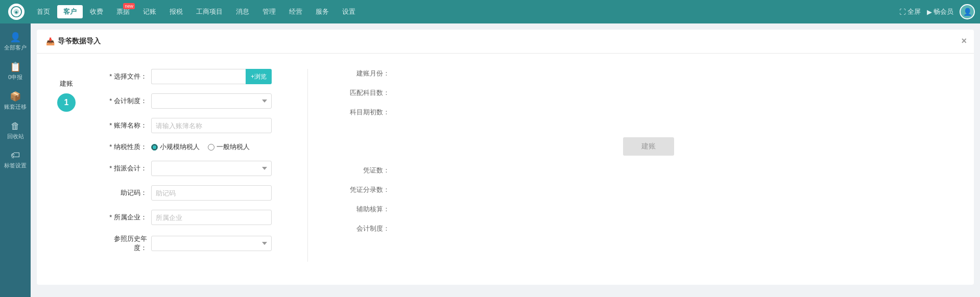 The width and height of the screenshot is (980, 297). I want to click on voucher-entry-row: 凭证分录数：, so click(649, 190).